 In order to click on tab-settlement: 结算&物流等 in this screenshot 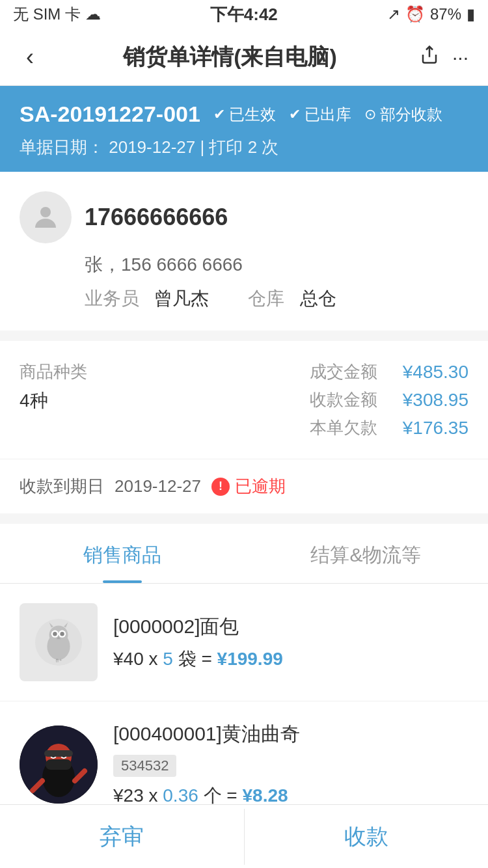, I will do `click(366, 553)`.